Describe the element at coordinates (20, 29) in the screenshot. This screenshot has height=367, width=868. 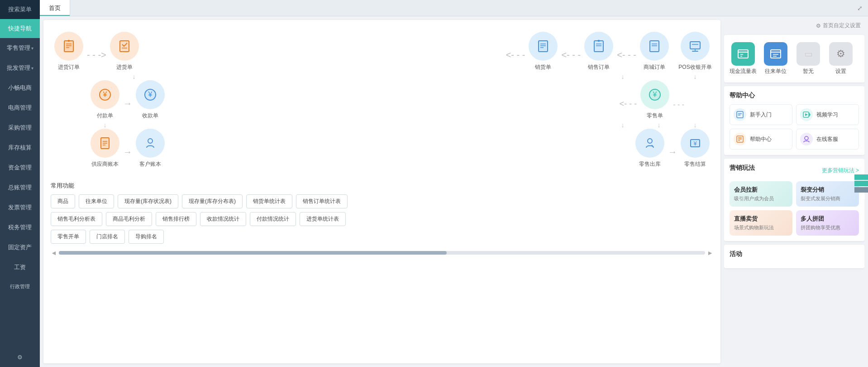
I see `quick-nav-button: 快捷导航` at that location.